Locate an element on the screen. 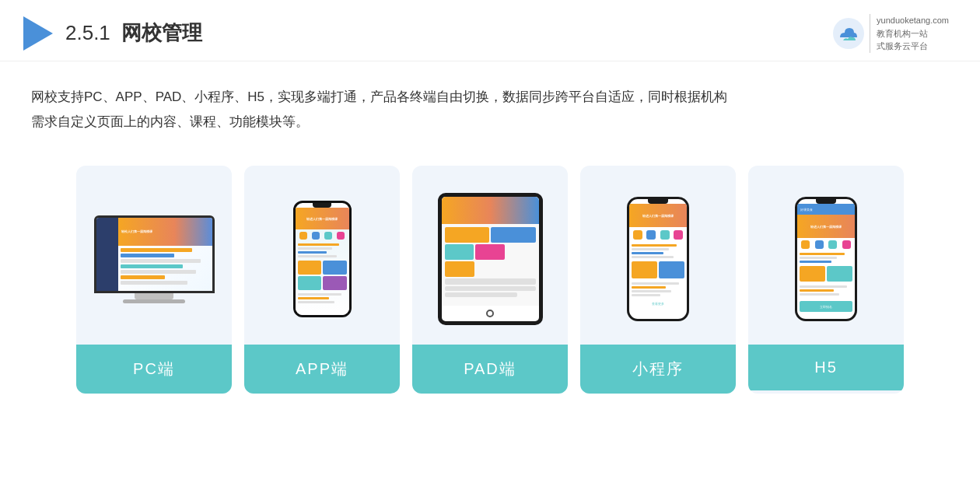 Image resolution: width=980 pixels, height=490 pixels. page-title: 2.5.1 网校管理 is located at coordinates (134, 33).